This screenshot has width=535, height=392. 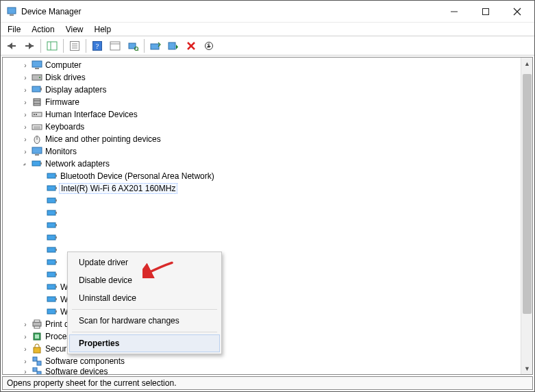 What do you see at coordinates (42, 29) in the screenshot?
I see `menu-action: Action` at bounding box center [42, 29].